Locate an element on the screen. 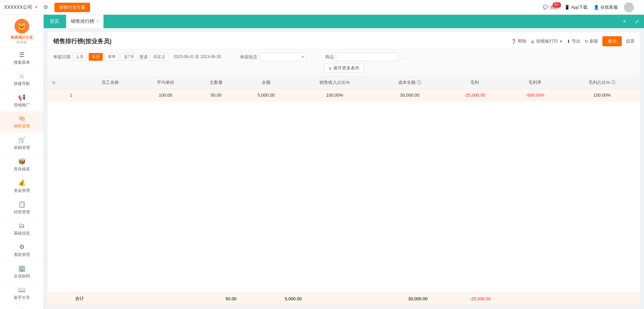 The width and height of the screenshot is (644, 309). sidebar-item-label: 库存核算 is located at coordinates (22, 169).